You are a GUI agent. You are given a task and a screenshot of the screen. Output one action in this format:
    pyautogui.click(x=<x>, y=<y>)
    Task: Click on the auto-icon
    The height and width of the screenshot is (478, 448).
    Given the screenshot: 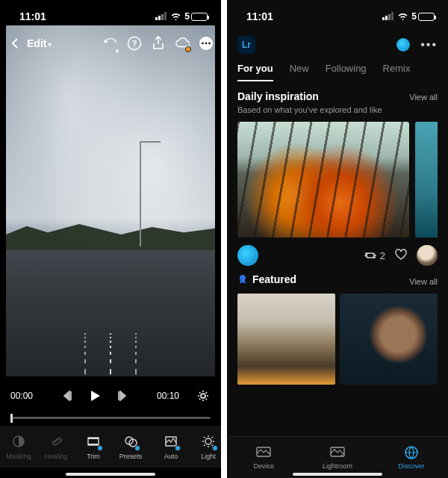 What is the action you would take?
    pyautogui.click(x=171, y=441)
    